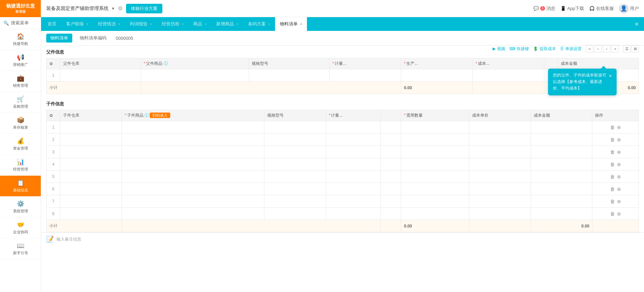  What do you see at coordinates (602, 9) in the screenshot?
I see `online-service-button: 🎧 在线客服` at bounding box center [602, 9].